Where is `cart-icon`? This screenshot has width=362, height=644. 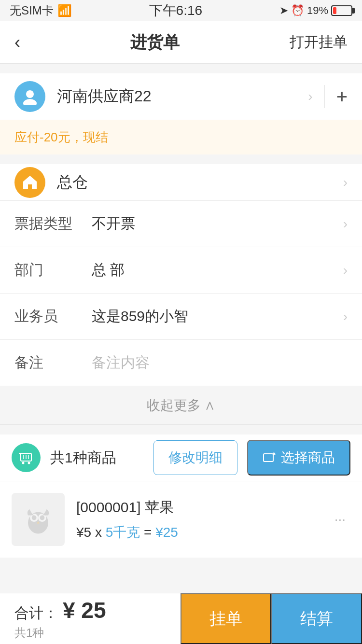 cart-icon is located at coordinates (26, 458).